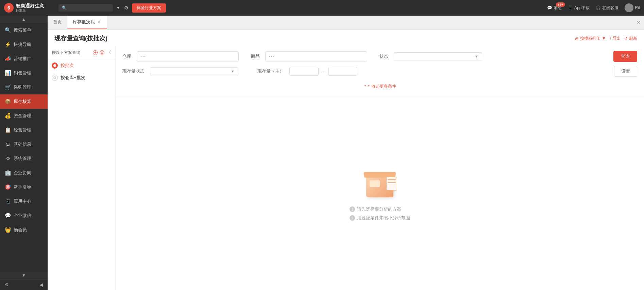 The height and width of the screenshot is (290, 644). Describe the element at coordinates (626, 38) in the screenshot. I see `refresh-icon: ↺` at that location.